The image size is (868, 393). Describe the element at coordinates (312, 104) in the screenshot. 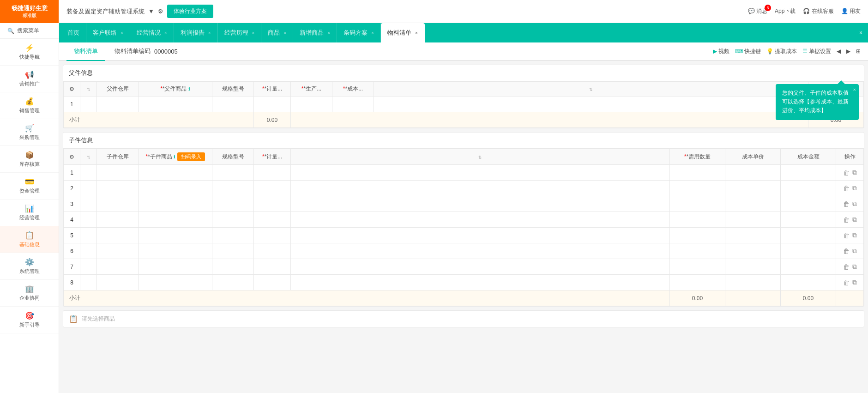

I see `parent-row-prod` at that location.